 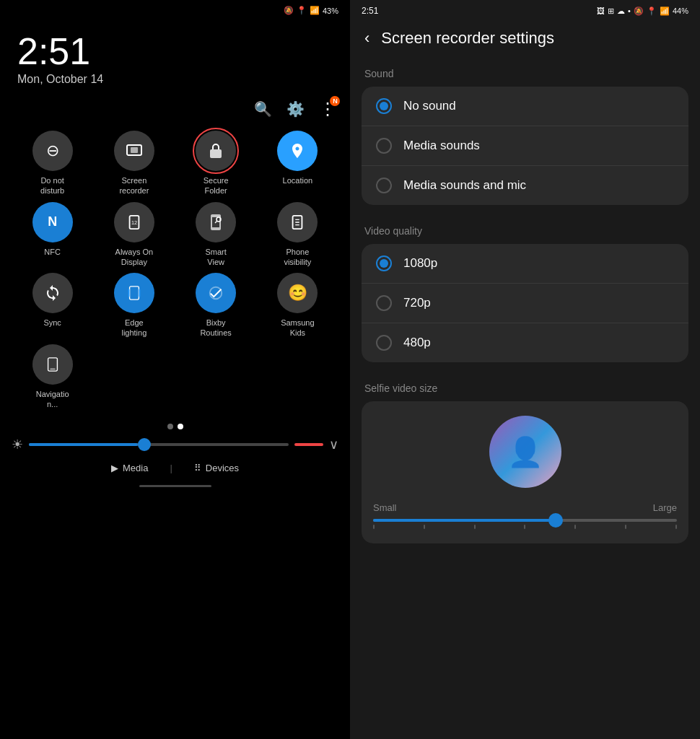 I want to click on brightness-slider-track, so click(x=159, y=445).